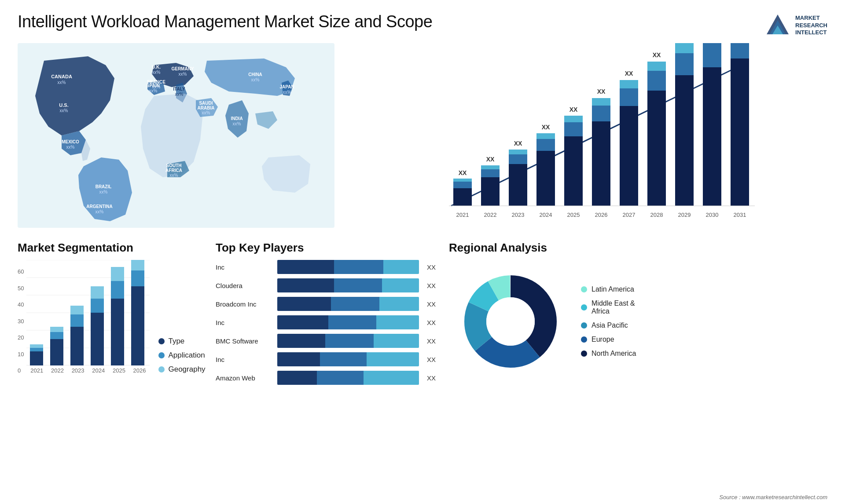 This screenshot has width=845, height=504. What do you see at coordinates (584, 354) in the screenshot?
I see `north-america-dot` at bounding box center [584, 354].